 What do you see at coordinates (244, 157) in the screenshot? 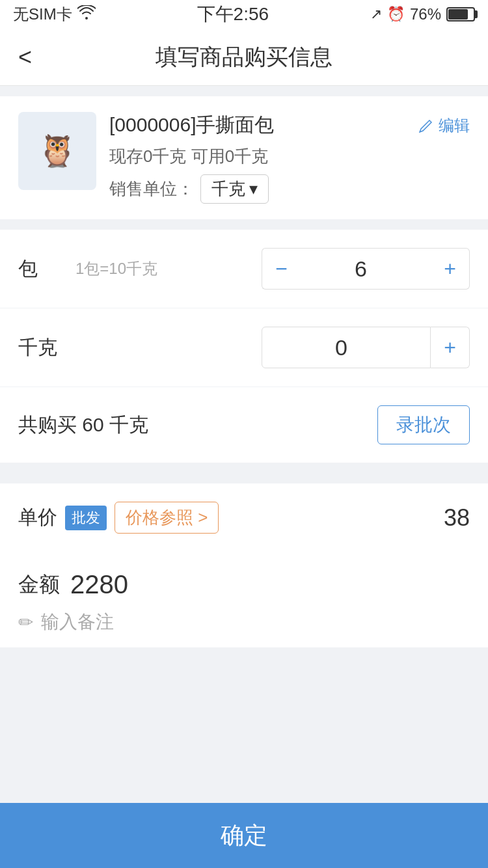
I see `product-card: 🦉 [0000006]手撕面包 编辑 现存0千克 可用0千克 销售单位： 千克 …` at bounding box center [244, 157].